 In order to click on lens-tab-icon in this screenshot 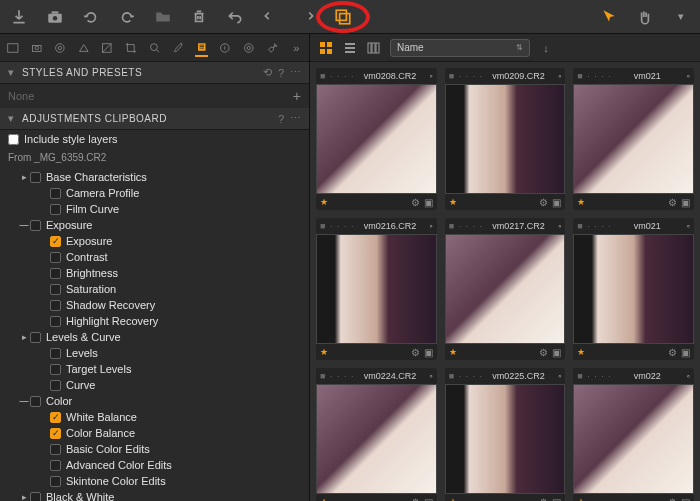, I will do `click(60, 48)`.